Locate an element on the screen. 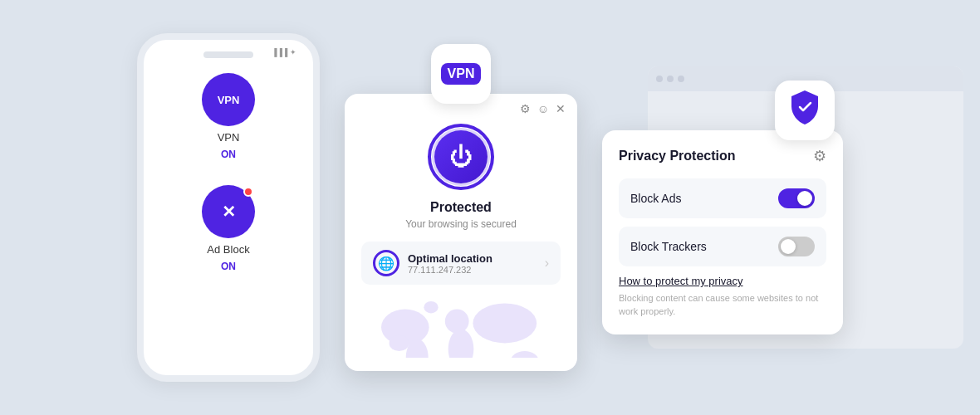 The image size is (980, 415). chevron-right-icon: › is located at coordinates (546, 263).